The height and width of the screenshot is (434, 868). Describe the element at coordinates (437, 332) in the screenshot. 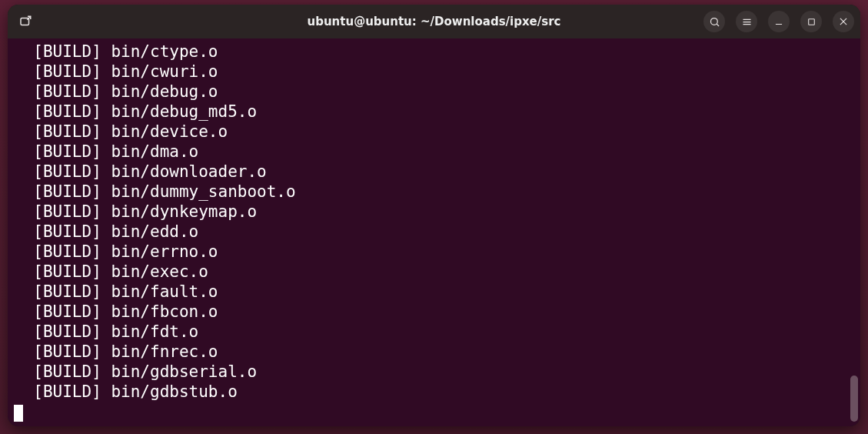

I see `terminal-line: [BUILD] bin/fdt.o` at that location.